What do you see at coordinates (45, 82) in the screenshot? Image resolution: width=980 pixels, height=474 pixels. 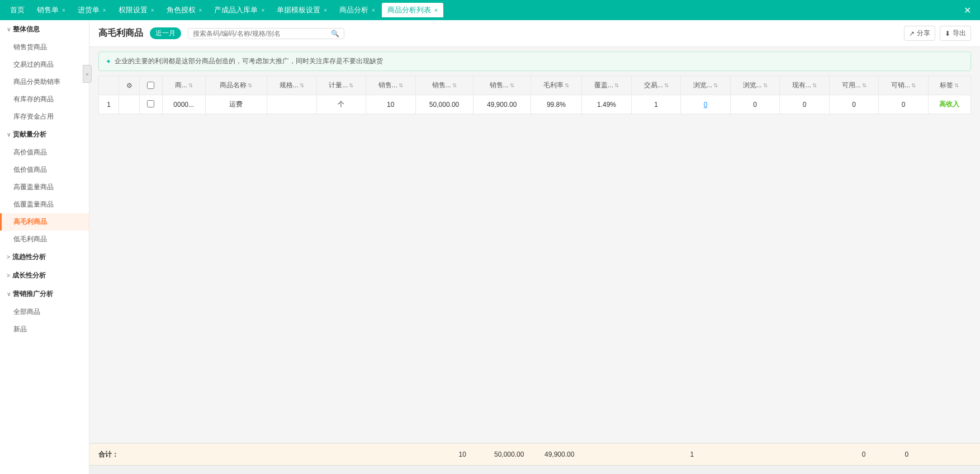 I see `sidebar-item-0-2: 商品分类助销率` at bounding box center [45, 82].